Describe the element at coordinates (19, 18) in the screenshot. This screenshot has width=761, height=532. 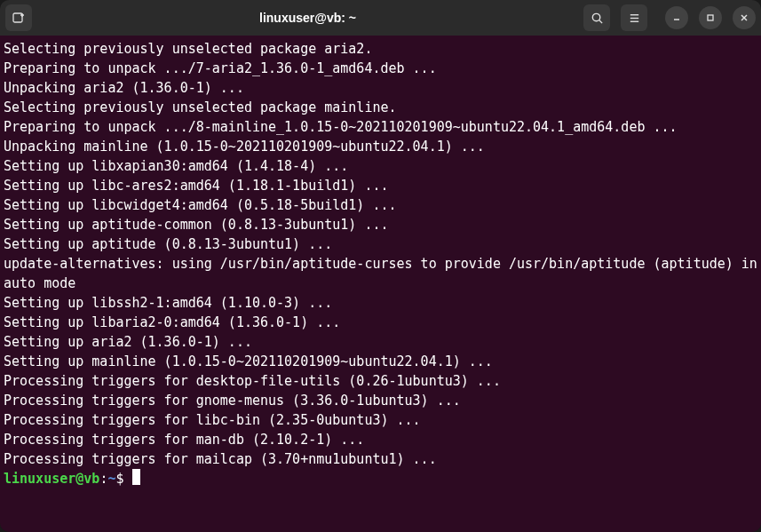
I see `new-tab-icon` at that location.